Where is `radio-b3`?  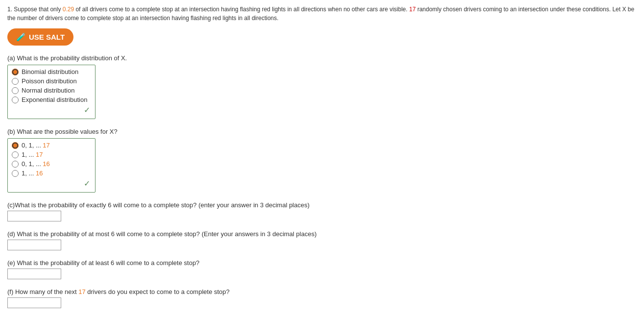
radio-b3 is located at coordinates (15, 164).